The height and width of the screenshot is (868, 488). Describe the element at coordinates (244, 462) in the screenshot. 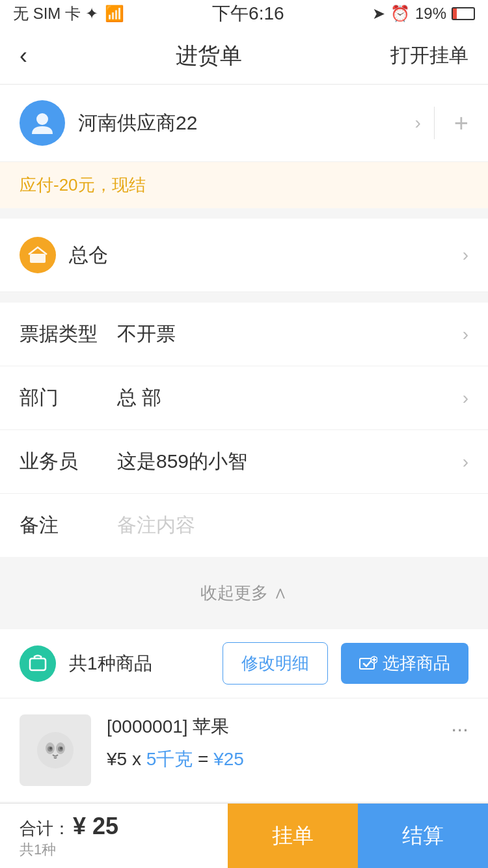

I see `form-row-salesperson: 业务员 这是859的小智 ›` at that location.